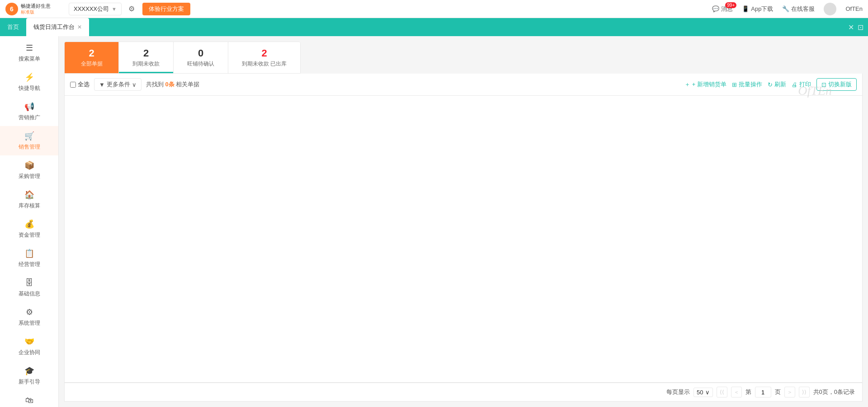  I want to click on pagination-bar: 每页显示 50 ∨ ⟨⟨ ＜ 第 页 ＞ ⟩⟩ 共0页，0条记录, so click(463, 392).